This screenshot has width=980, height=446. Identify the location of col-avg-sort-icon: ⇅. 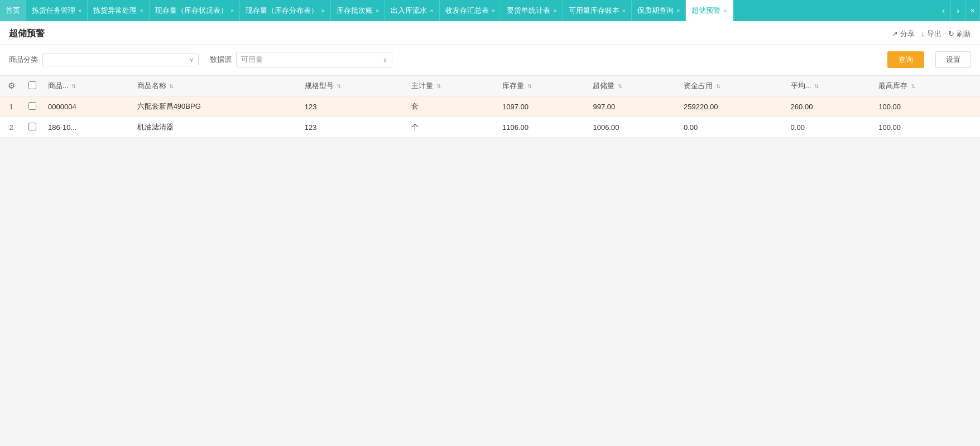
(816, 86).